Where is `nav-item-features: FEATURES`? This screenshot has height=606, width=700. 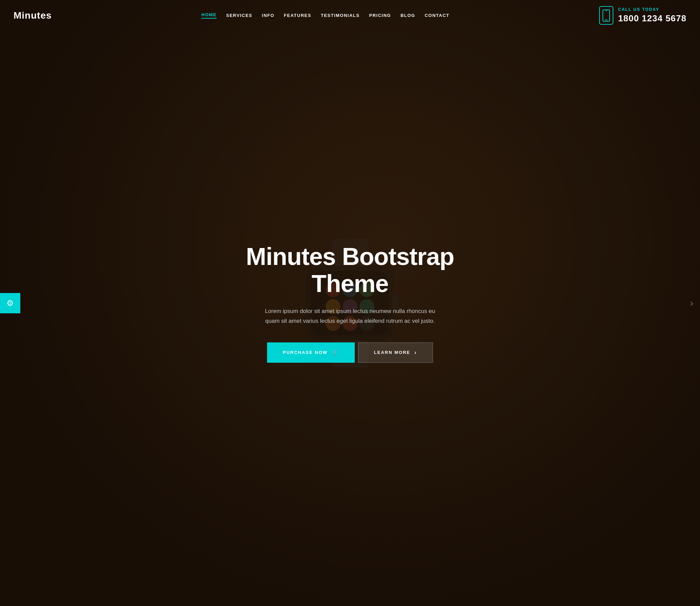 nav-item-features: FEATURES is located at coordinates (298, 16).